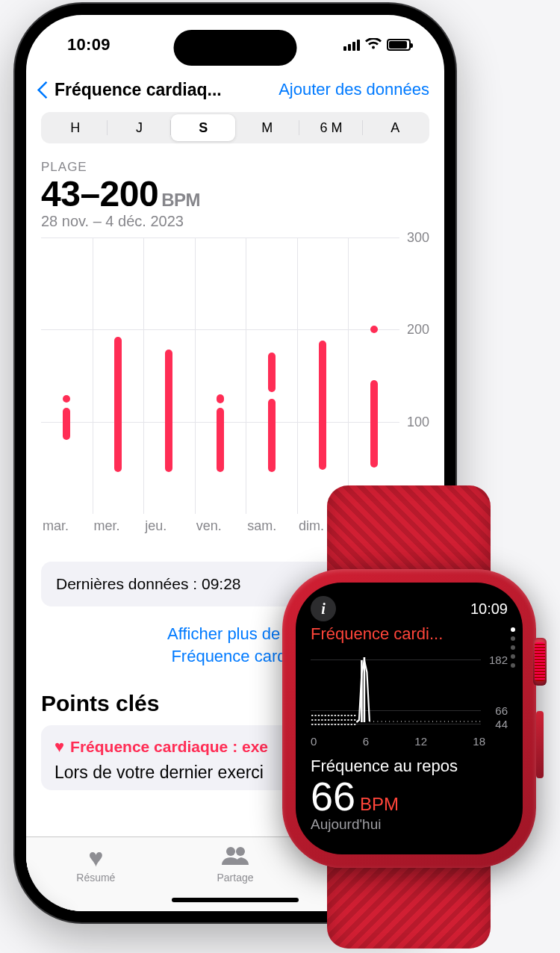  What do you see at coordinates (96, 878) in the screenshot?
I see `tab-summary-label: Résumé` at bounding box center [96, 878].